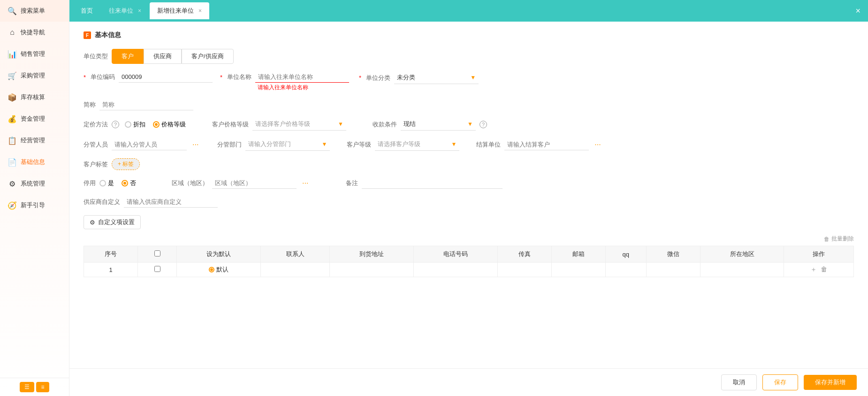 Image resolution: width=868 pixels, height=396 pixels. I want to click on unit-category-select: 未分类 ▼, so click(436, 78).